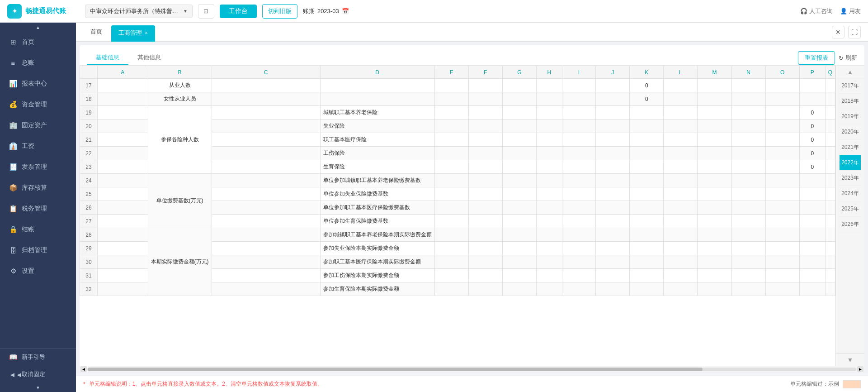 This screenshot has width=868, height=392. Describe the element at coordinates (377, 194) in the screenshot. I see `cell-d: 单位参加失业保险缴费基数` at that location.